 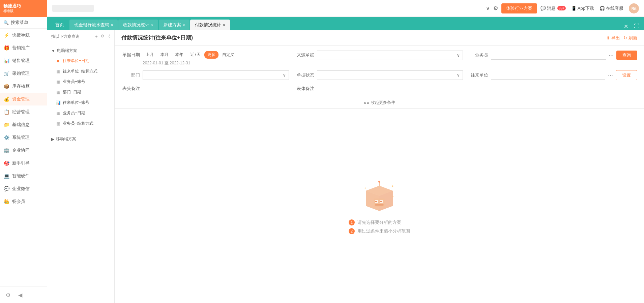 I want to click on plan-staff-date: ▦ 业务员+日期, so click(x=81, y=113).